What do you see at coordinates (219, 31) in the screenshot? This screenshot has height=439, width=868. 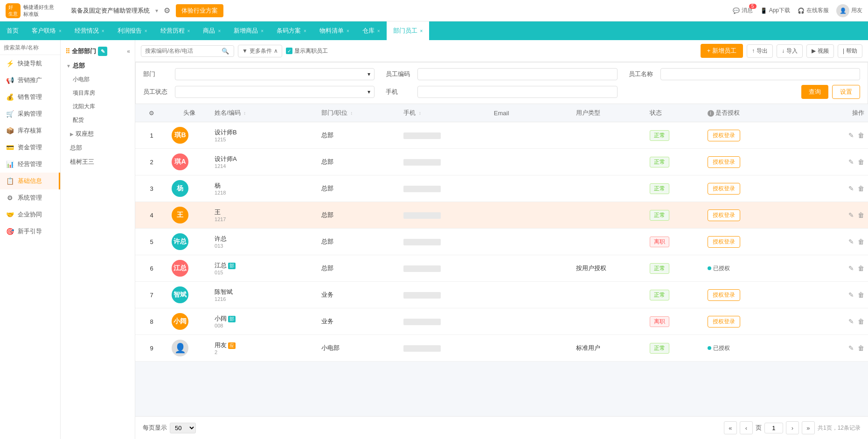 I see `tab-close-goods: ×` at bounding box center [219, 31].